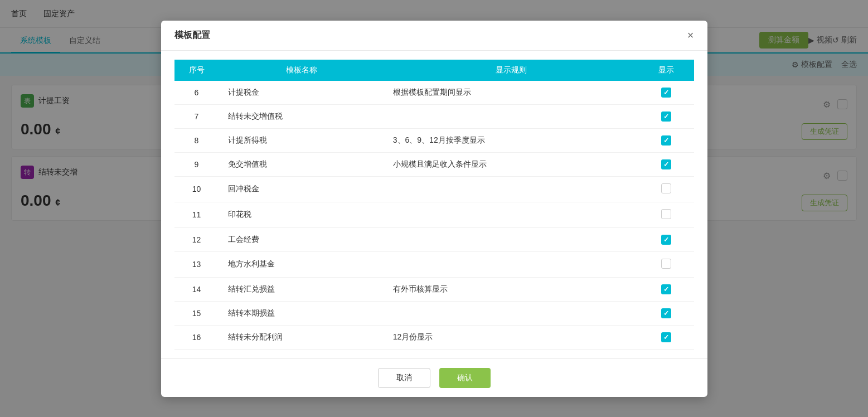 The image size is (868, 417). I want to click on cell-no: 9, so click(197, 164).